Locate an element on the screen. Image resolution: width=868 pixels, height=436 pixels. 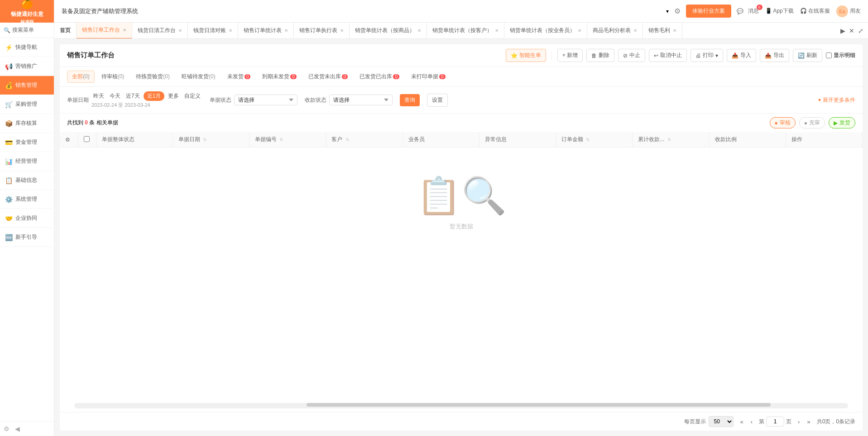
page-actions: ⭐ 智能生单 + 新增 🗑 删除 ⊘ 中止 ↩ 取消中止 is located at coordinates (681, 55).